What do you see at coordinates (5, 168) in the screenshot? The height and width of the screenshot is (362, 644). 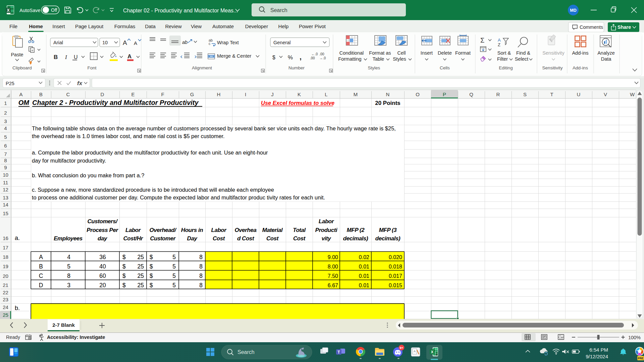 I see `svg-text: 9` at bounding box center [5, 168].